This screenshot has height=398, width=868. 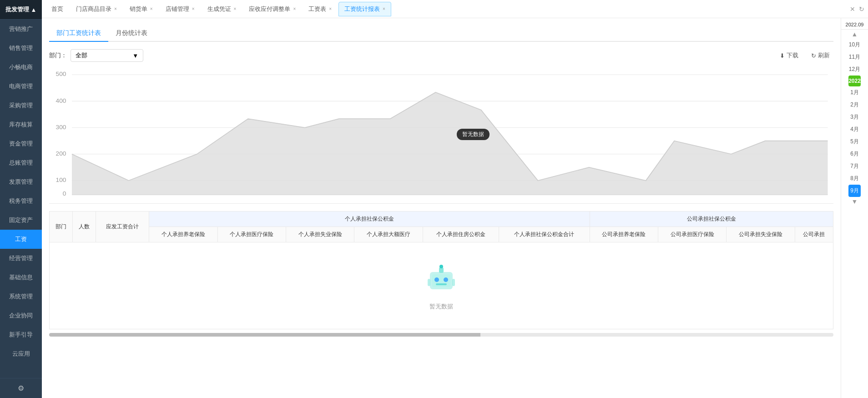 What do you see at coordinates (855, 34) in the screenshot?
I see `date-nav-up: ▲` at bounding box center [855, 34].